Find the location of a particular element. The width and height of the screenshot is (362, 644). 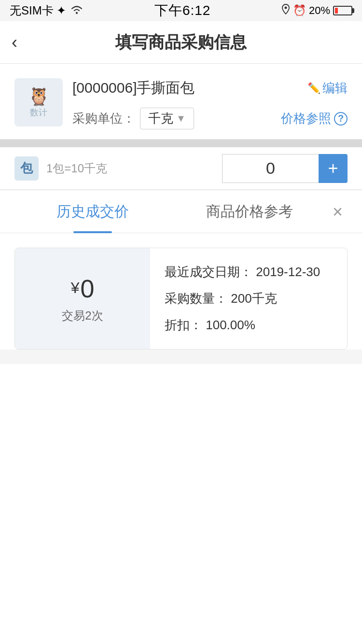

product-name-row: [0000006]手撕面包 ✏️ 编辑 is located at coordinates (210, 88).